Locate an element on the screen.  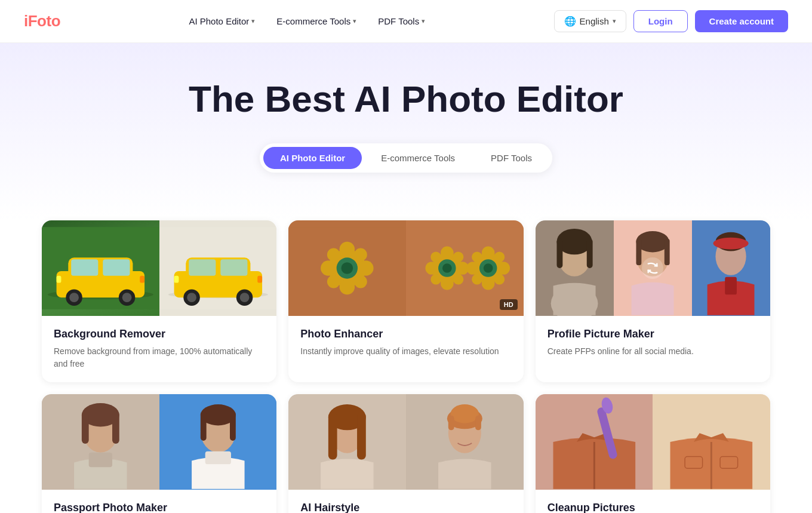
globe-icon: 🌐 is located at coordinates (570, 21).